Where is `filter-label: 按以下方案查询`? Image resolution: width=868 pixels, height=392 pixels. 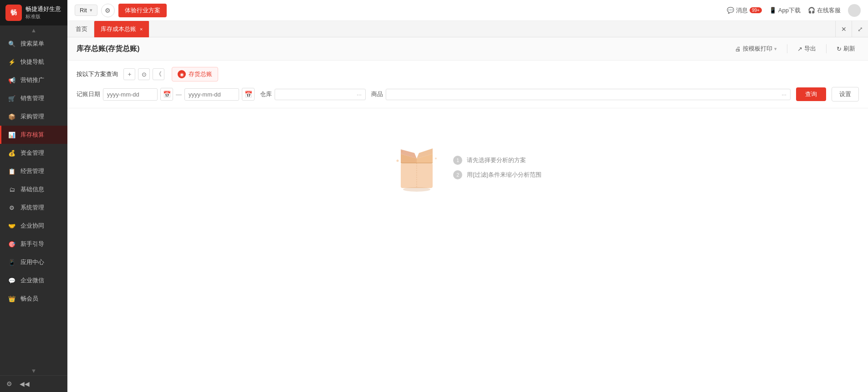 filter-label: 按以下方案查询 is located at coordinates (97, 74).